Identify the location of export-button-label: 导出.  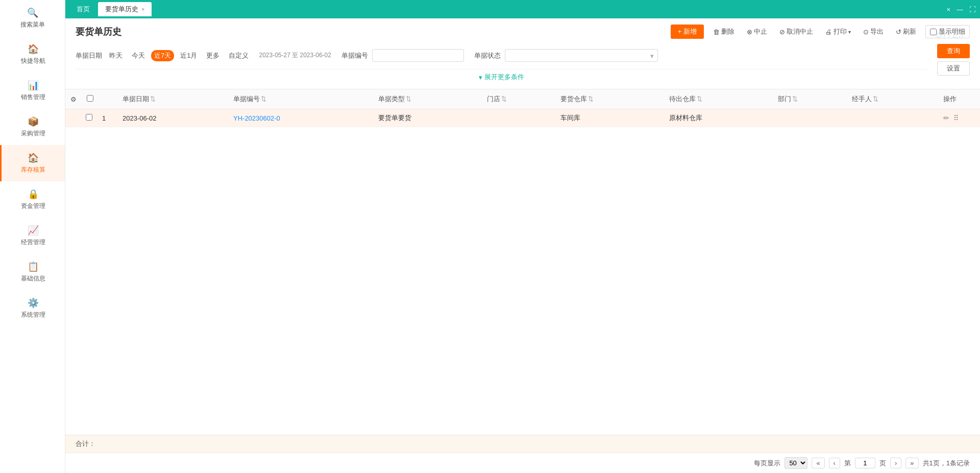
(877, 32).